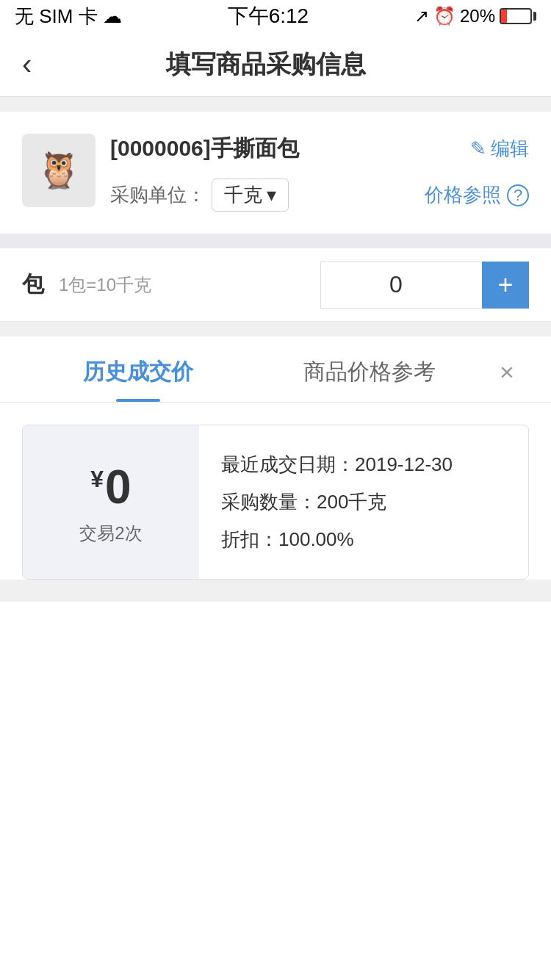 Image resolution: width=551 pixels, height=980 pixels. What do you see at coordinates (276, 173) in the screenshot?
I see `product-section: 🦉 [0000006]手撕面包 ✎ 编辑 采购单位： 千克 ▾ 价格参照 ?` at bounding box center [276, 173].